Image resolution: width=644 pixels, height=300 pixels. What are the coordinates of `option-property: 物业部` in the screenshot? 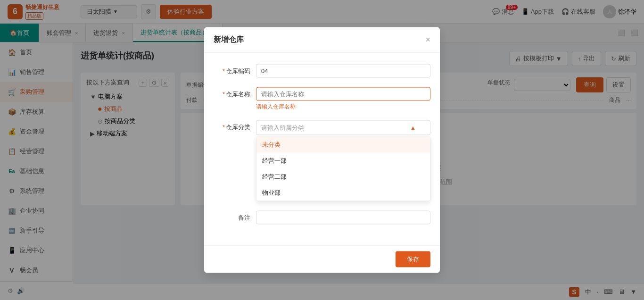 It's located at (343, 193).